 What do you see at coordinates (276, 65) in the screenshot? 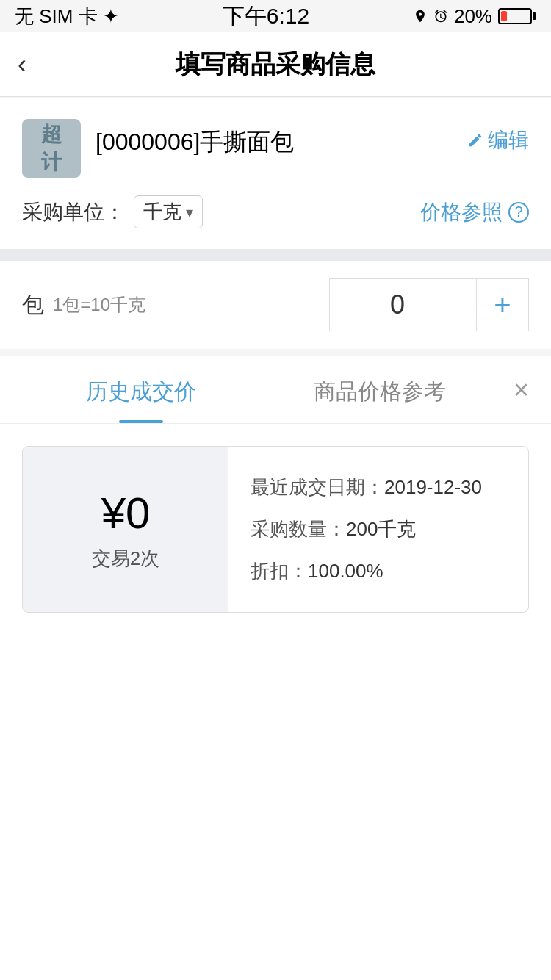
I see `page-title: 填写商品采购信息` at bounding box center [276, 65].